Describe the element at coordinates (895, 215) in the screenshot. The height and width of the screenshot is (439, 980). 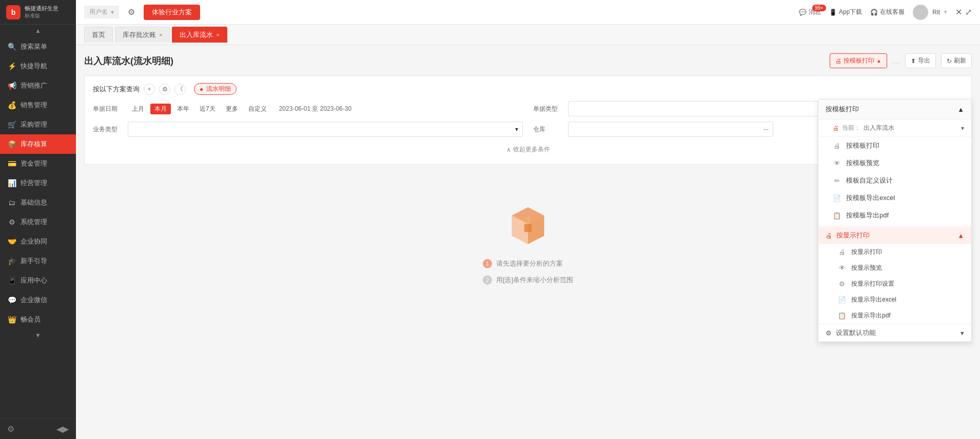
I see `dropdown-item-template-pdf: 📋 按模板导出pdf` at that location.